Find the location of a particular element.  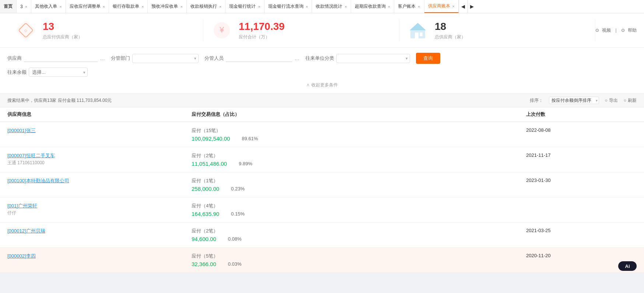

table-header-transaction: 应付交易信息（占比） is located at coordinates (359, 114).